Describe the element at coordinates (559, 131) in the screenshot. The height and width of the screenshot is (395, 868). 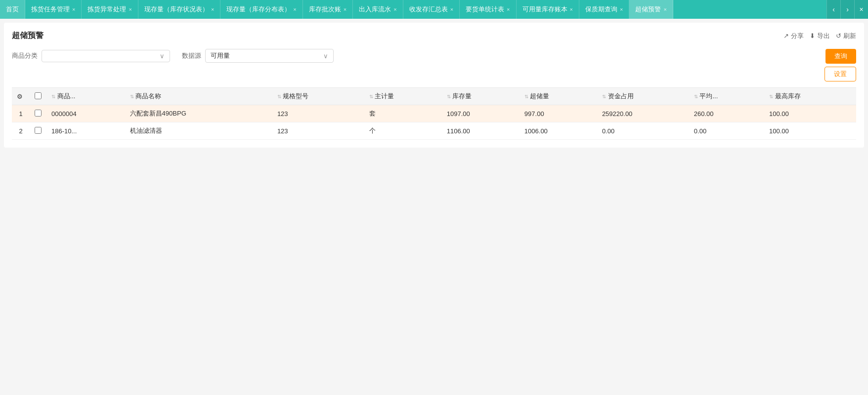
I see `cell-over-stock: 1006.00` at that location.